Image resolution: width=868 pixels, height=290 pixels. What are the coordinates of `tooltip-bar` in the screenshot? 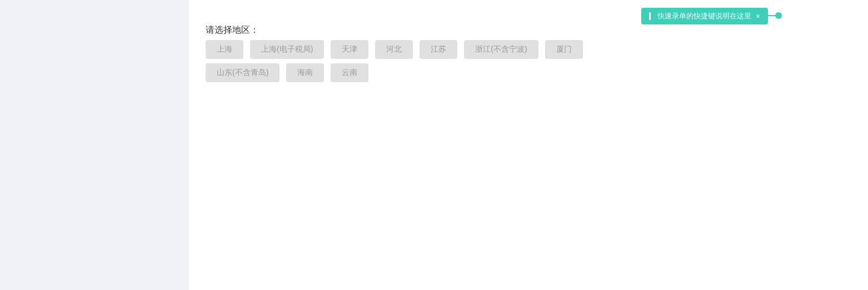 It's located at (650, 16).